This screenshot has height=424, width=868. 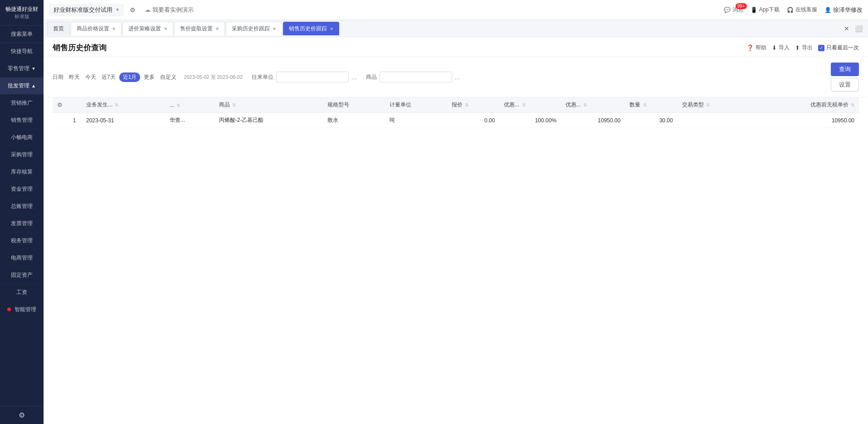 What do you see at coordinates (74, 77) in the screenshot?
I see `date-opt-yesterday: 昨天` at bounding box center [74, 77].